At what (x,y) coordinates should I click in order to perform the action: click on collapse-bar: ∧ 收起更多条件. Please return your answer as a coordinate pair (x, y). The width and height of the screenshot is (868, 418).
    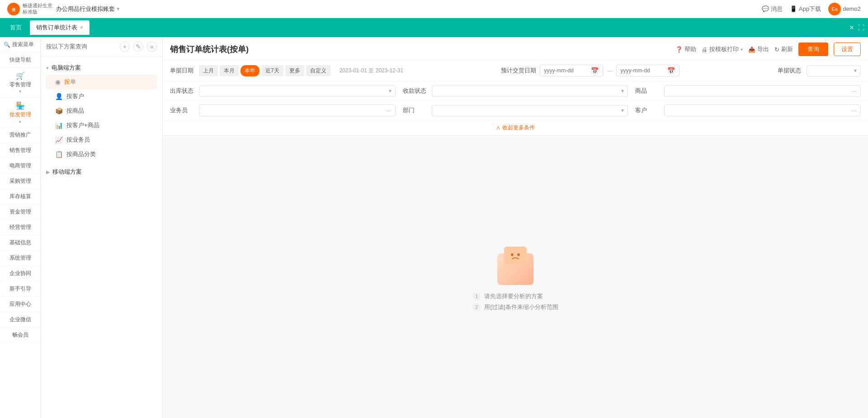
    Looking at the image, I should click on (515, 128).